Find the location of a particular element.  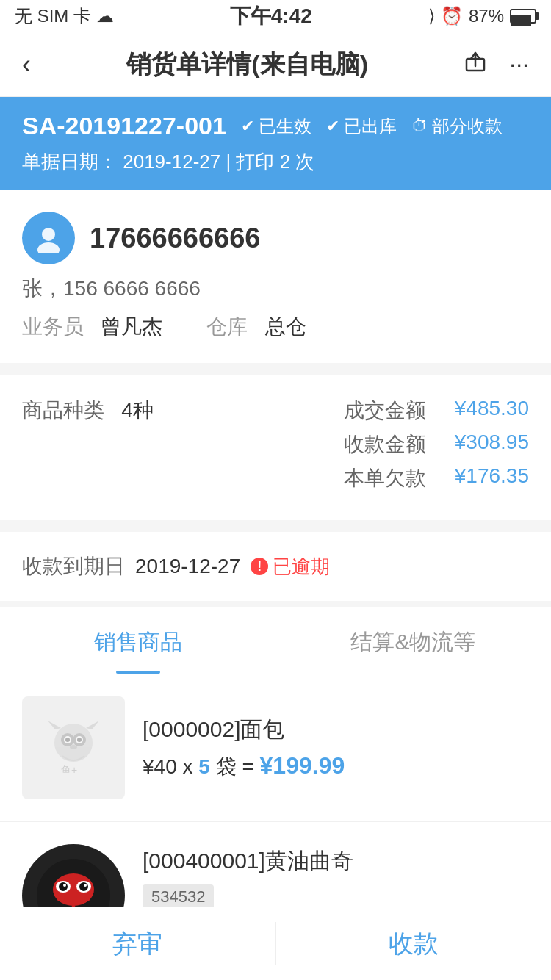

tab-settlement: 结算&物流等 is located at coordinates (413, 641).